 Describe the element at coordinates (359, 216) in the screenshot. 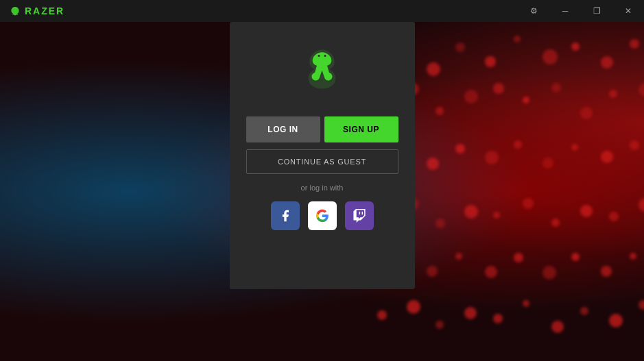

I see `twitch-icon` at that location.